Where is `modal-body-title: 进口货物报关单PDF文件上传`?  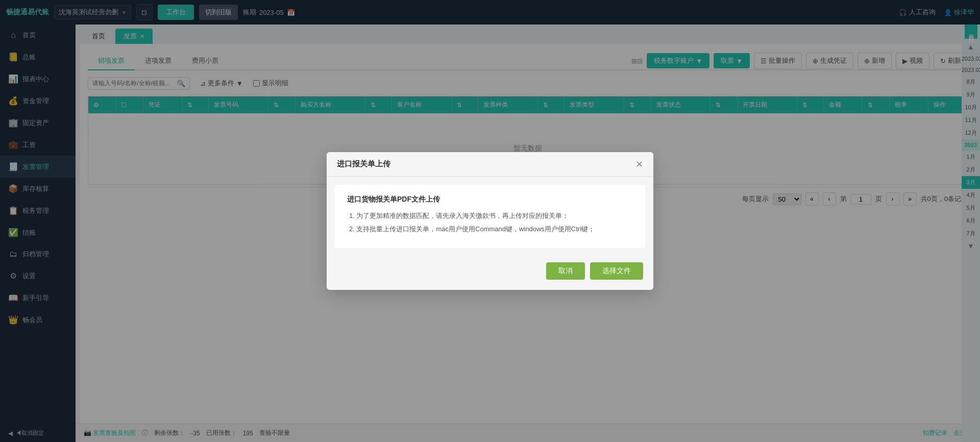 modal-body-title: 进口货物报关单PDF文件上传 is located at coordinates (490, 200).